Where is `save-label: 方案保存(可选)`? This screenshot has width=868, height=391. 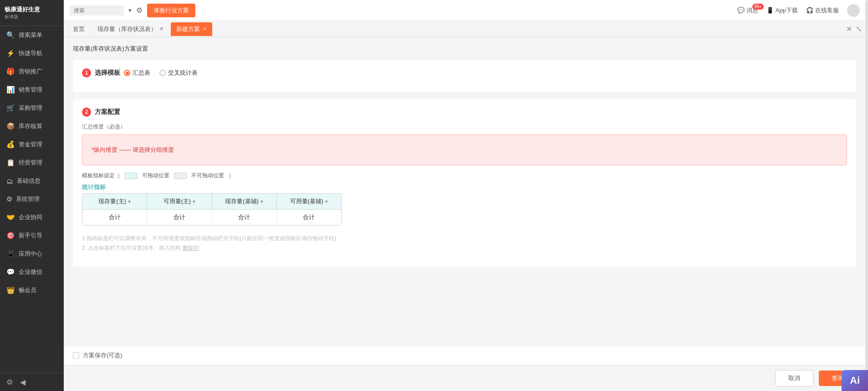 save-label: 方案保存(可选) is located at coordinates (103, 355).